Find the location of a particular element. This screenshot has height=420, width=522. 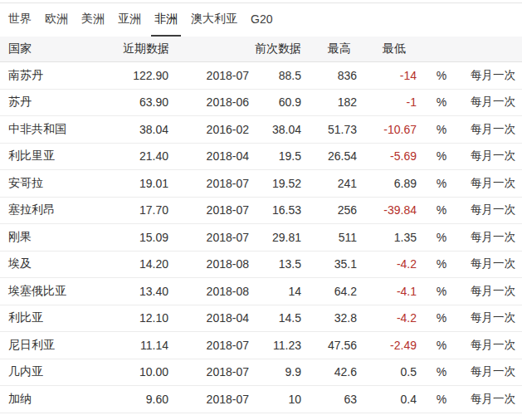

region-tab-label: G20 is located at coordinates (261, 19).